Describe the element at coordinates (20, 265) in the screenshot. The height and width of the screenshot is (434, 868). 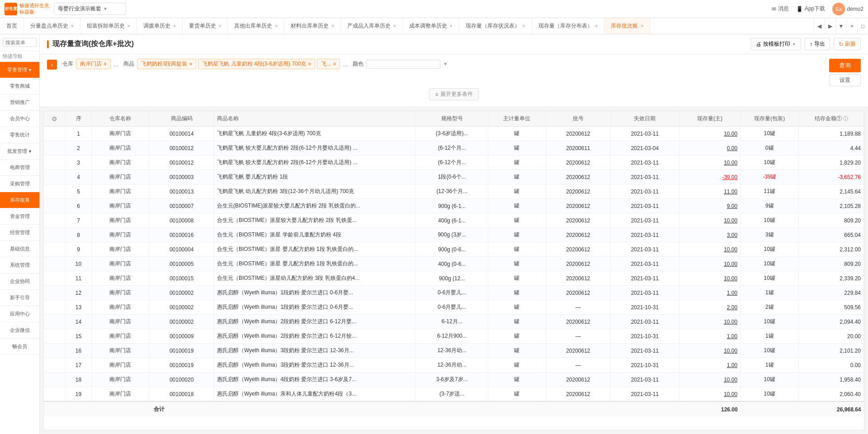
I see `sidebar-item-system: 系统管理` at that location.